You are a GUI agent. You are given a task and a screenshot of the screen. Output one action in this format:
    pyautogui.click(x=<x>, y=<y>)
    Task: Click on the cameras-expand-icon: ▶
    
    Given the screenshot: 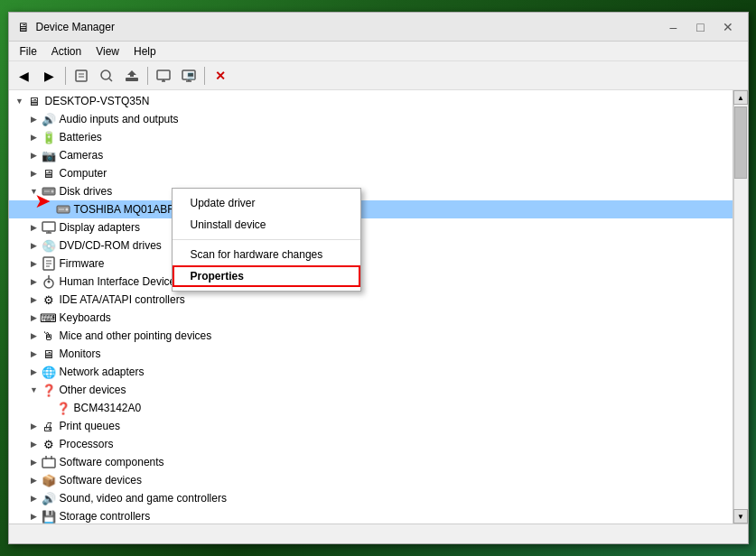 What is the action you would take?
    pyautogui.click(x=34, y=155)
    